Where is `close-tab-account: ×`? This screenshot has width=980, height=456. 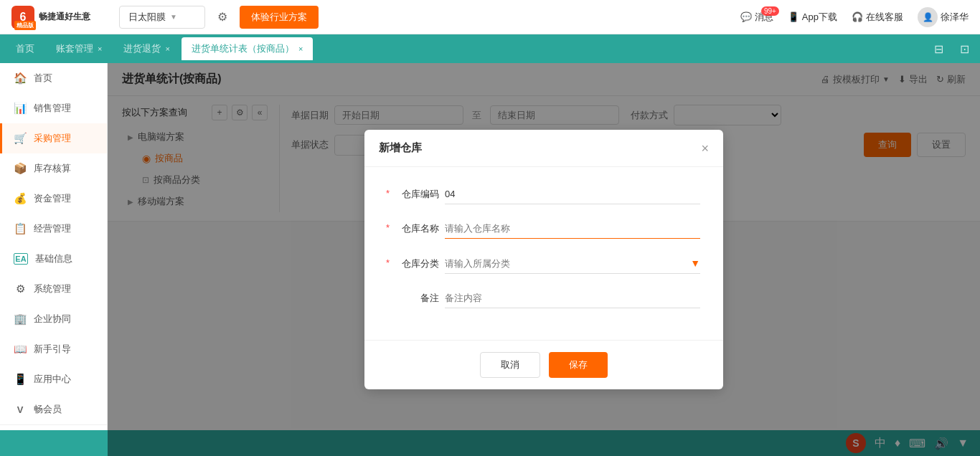 close-tab-account: × is located at coordinates (100, 49).